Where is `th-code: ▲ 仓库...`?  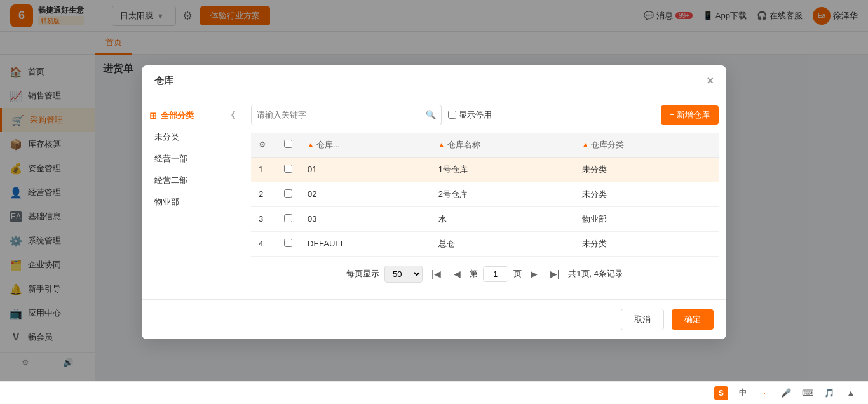 th-code: ▲ 仓库... is located at coordinates (365, 145).